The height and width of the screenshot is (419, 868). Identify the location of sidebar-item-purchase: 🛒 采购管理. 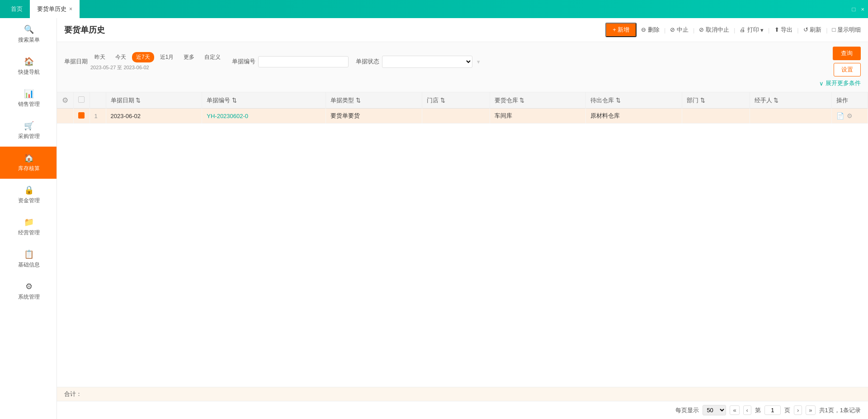
(28, 130).